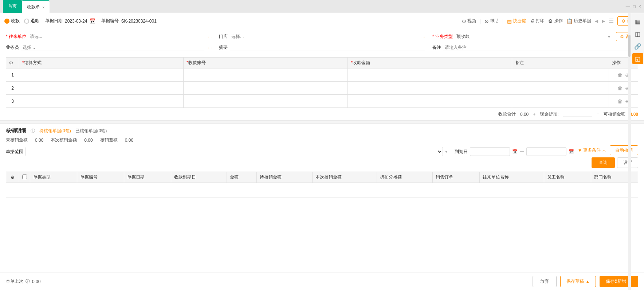 The width and height of the screenshot is (644, 290). Describe the element at coordinates (638, 21) in the screenshot. I see `right-panel-btn-1: ▦` at that location.